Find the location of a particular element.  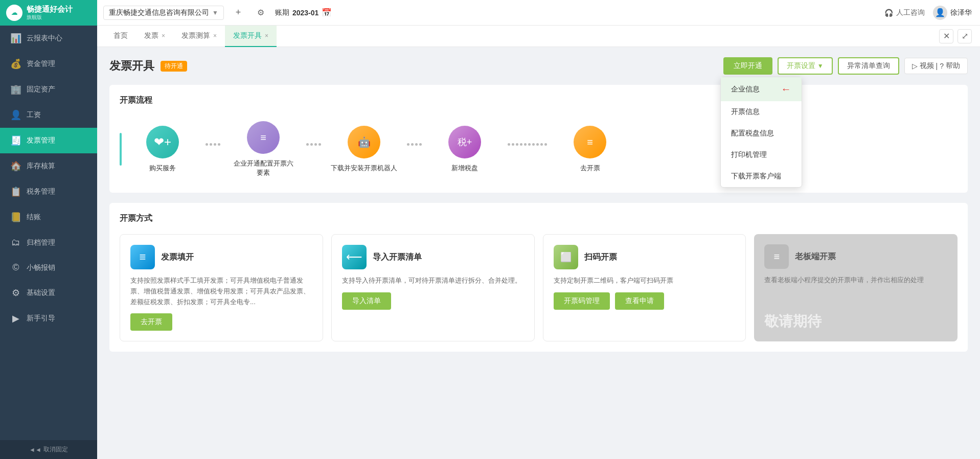

config-label: 企业开通配置开票六要素 is located at coordinates (263, 168).